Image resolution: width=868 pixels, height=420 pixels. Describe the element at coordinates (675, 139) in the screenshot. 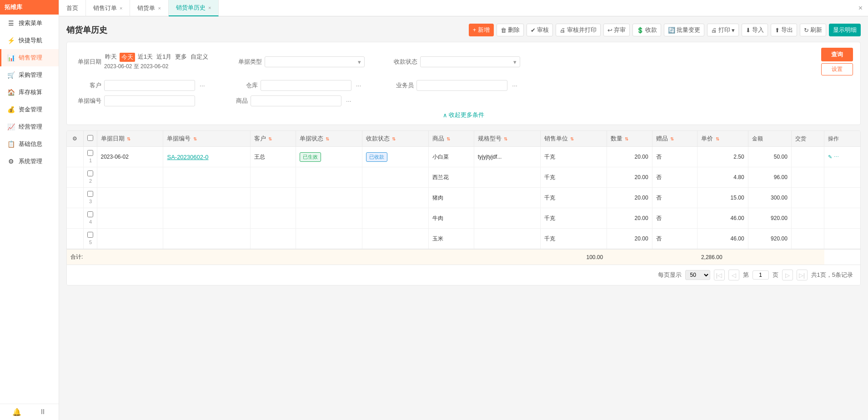

I see `th-gift: 赠品 ⇅` at that location.